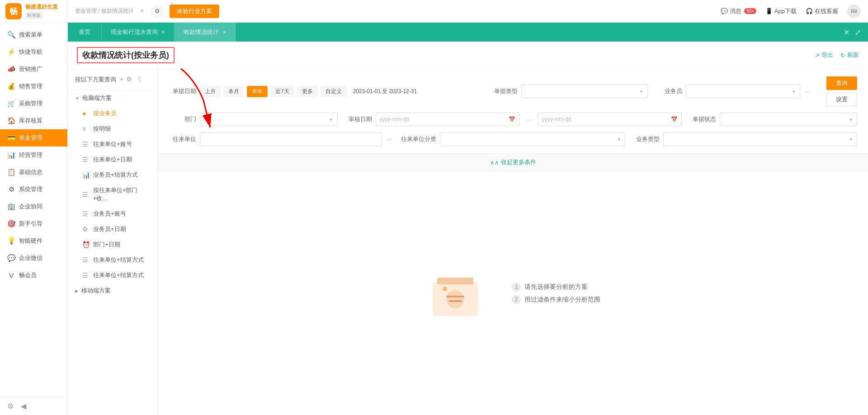 The width and height of the screenshot is (868, 415). What do you see at coordinates (257, 91) in the screenshot?
I see `date-btn-this-year: 本年` at bounding box center [257, 91].